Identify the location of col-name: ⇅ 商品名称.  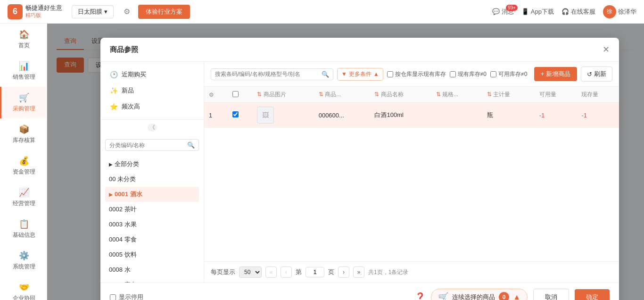
(400, 95).